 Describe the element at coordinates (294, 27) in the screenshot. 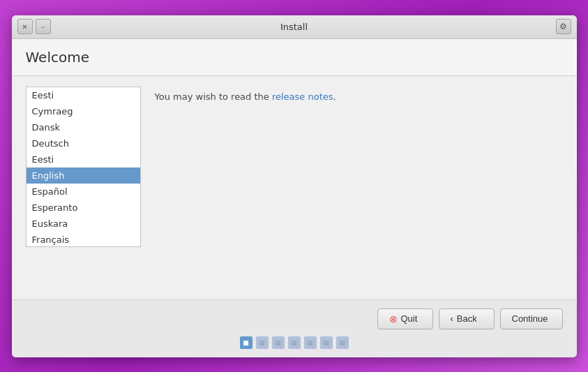

I see `window-title: Install` at that location.